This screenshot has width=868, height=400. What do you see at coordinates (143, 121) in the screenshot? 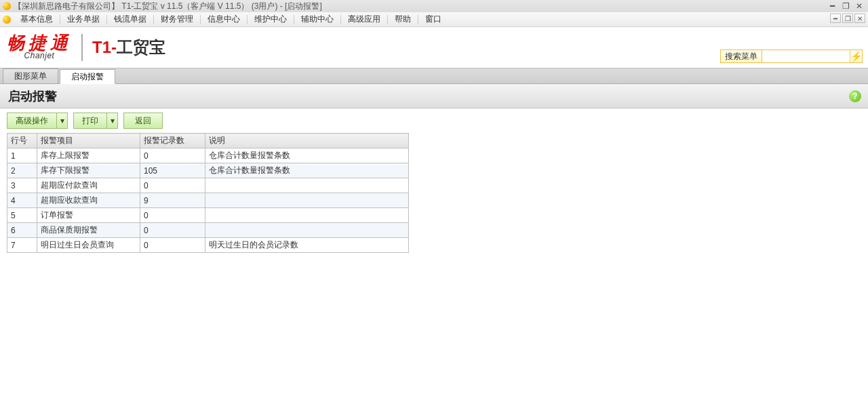
I see `back-button: 返回` at bounding box center [143, 121].